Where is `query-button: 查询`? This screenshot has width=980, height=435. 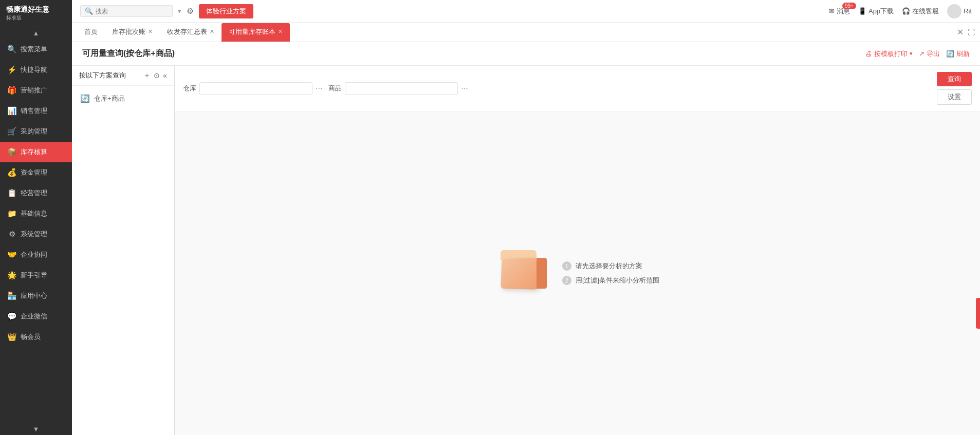
query-button: 查询 is located at coordinates (954, 79).